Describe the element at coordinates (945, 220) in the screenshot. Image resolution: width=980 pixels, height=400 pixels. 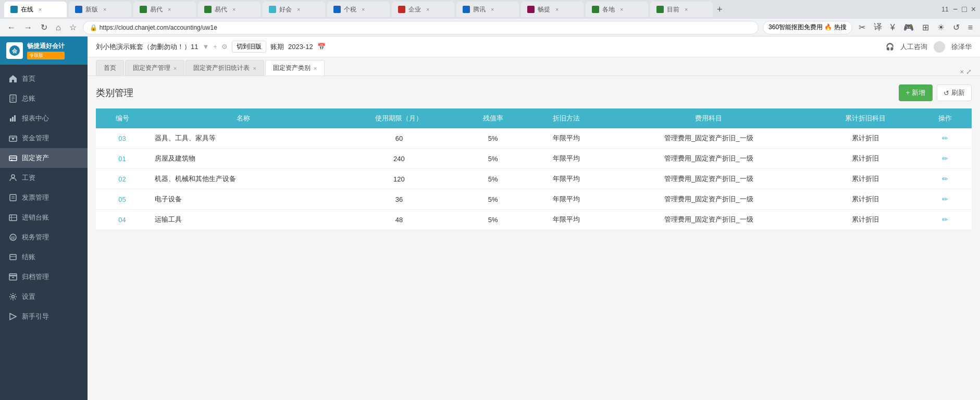
I see `edit-icon-4: ✏` at that location.